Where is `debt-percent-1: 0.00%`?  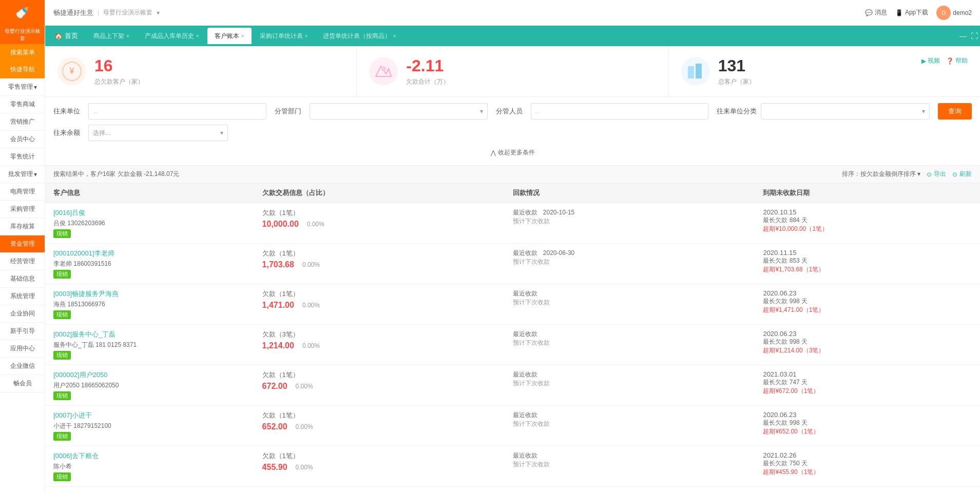 debt-percent-1: 0.00% is located at coordinates (311, 265).